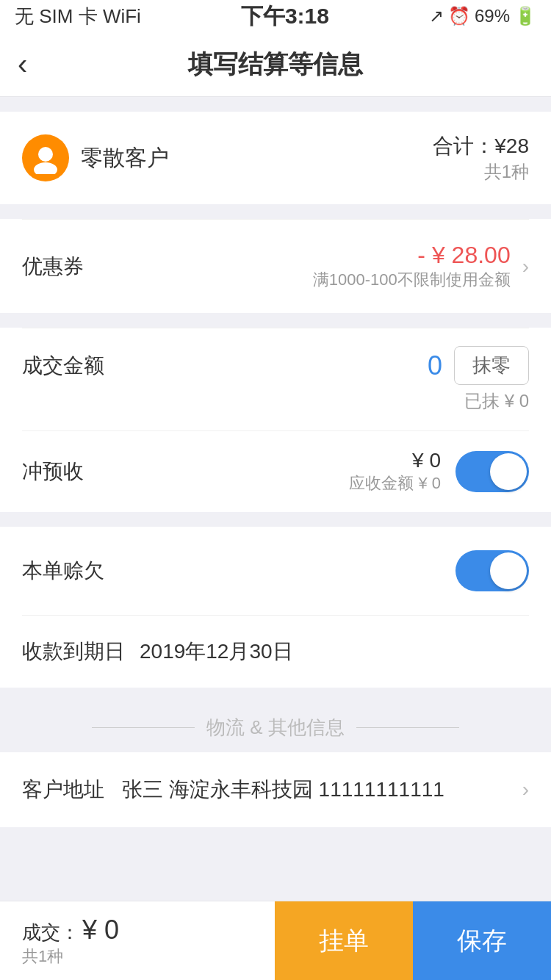 The image size is (551, 980). I want to click on status-right: ↗ ⏰ 69% 🔋, so click(483, 16).